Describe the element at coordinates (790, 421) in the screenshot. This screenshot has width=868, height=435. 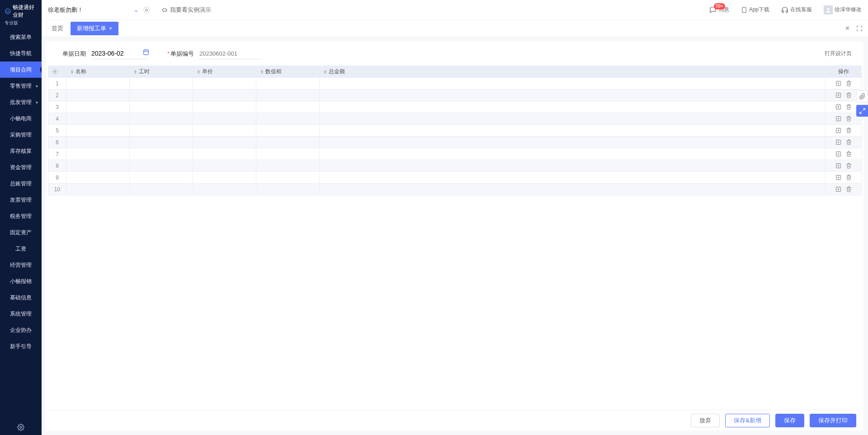
I see `save-button: 保存` at that location.